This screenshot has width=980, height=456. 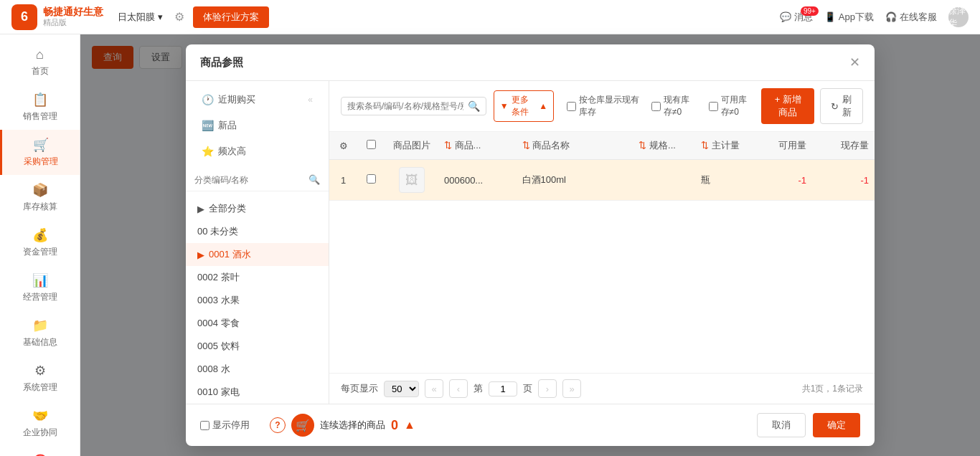 I want to click on cart-button: 🛒, so click(x=303, y=425).